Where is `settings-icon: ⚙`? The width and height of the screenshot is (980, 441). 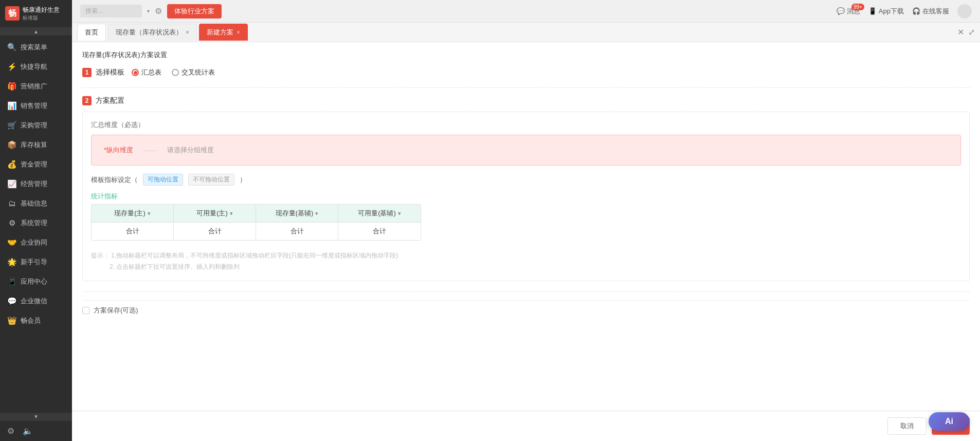
settings-icon: ⚙ is located at coordinates (11, 431).